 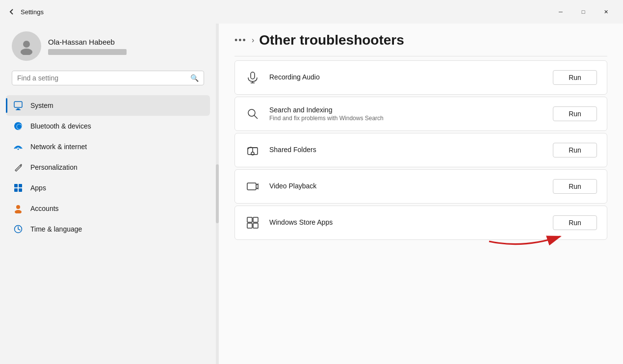 What do you see at coordinates (407, 114) in the screenshot?
I see `troubleshooter-info-search-indexing: Search and Indexing Find and fix problem…` at bounding box center [407, 114].